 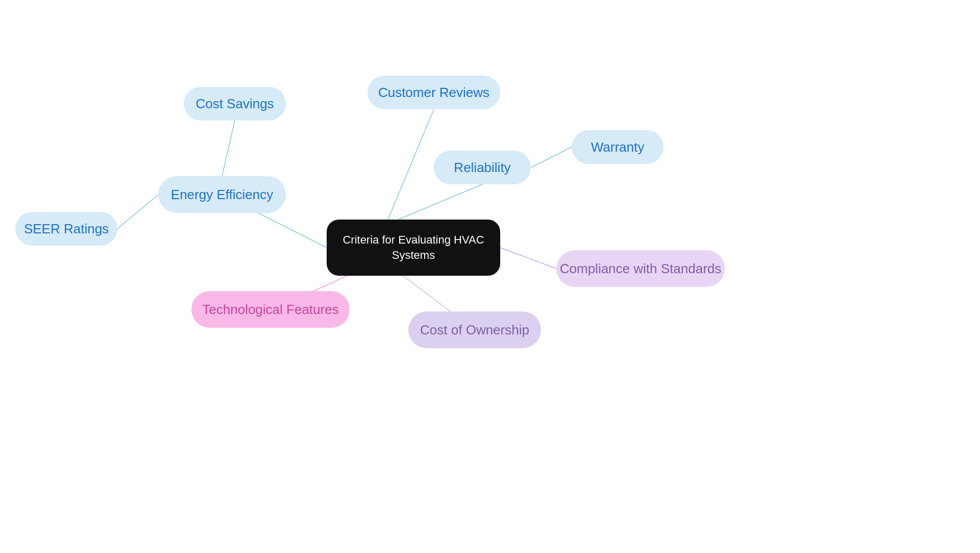 What do you see at coordinates (618, 147) in the screenshot?
I see `warranty-node: Warranty` at bounding box center [618, 147].